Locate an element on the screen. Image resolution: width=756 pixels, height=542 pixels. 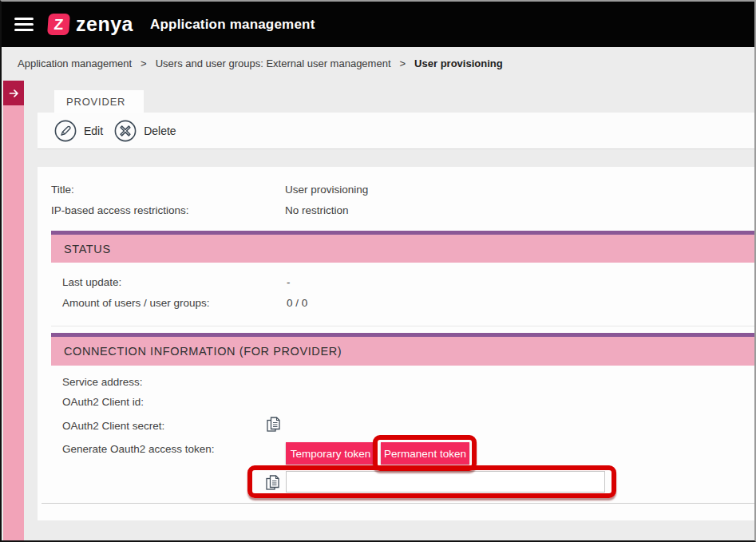
copy-token-button is located at coordinates (273, 483).